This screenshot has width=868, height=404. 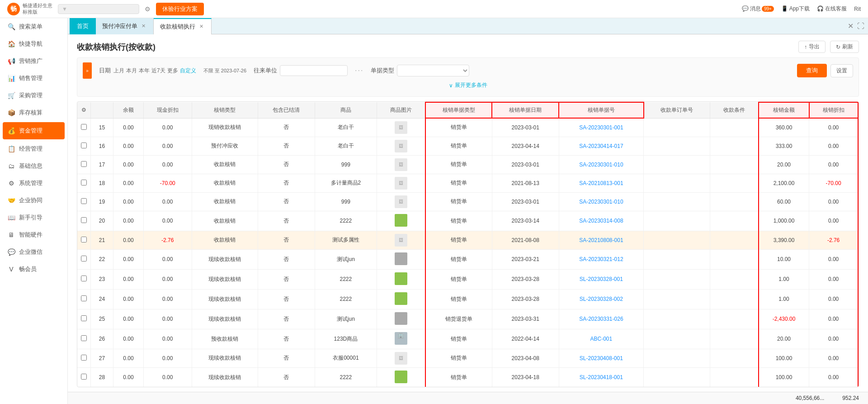 What do you see at coordinates (180, 9) in the screenshot?
I see `industry-btn: 休验行业方案` at bounding box center [180, 9].